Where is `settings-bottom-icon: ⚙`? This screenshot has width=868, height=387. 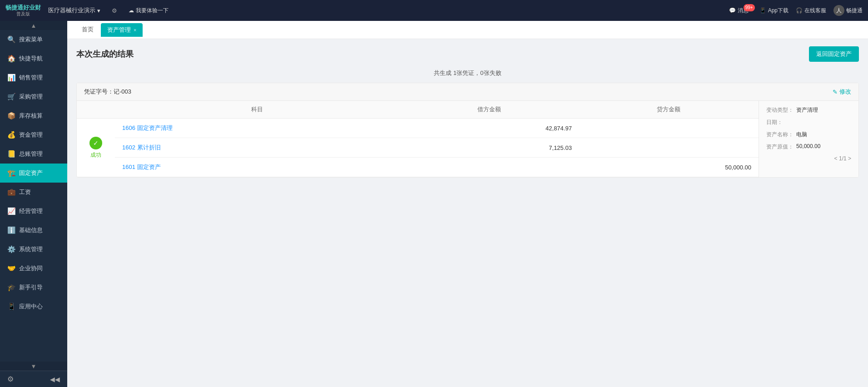 settings-bottom-icon: ⚙ is located at coordinates (10, 379).